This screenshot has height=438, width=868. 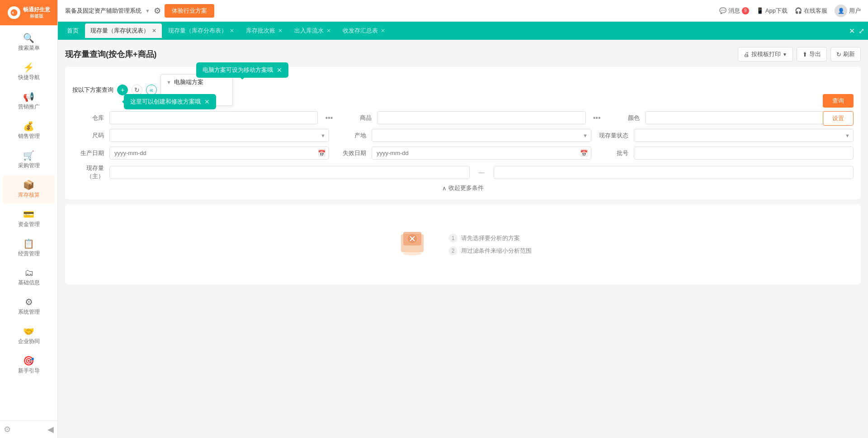 What do you see at coordinates (744, 153) in the screenshot?
I see `batch-input` at bounding box center [744, 153].